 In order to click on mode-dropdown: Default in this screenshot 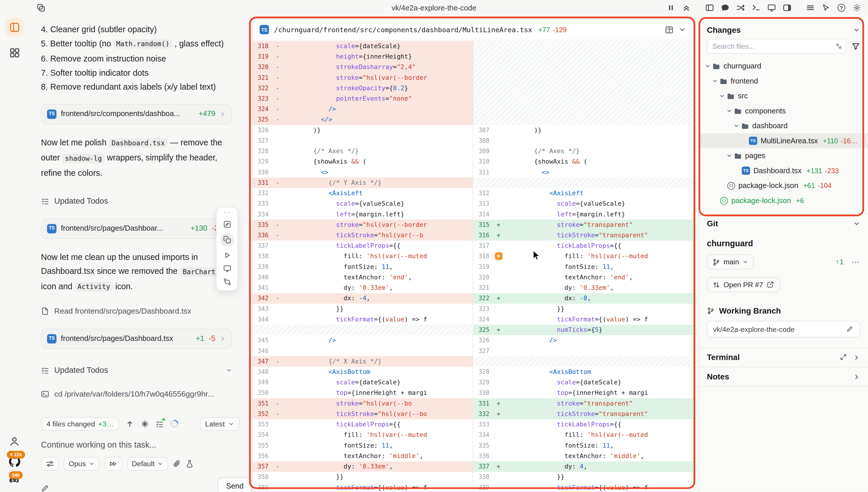, I will do `click(147, 464)`.